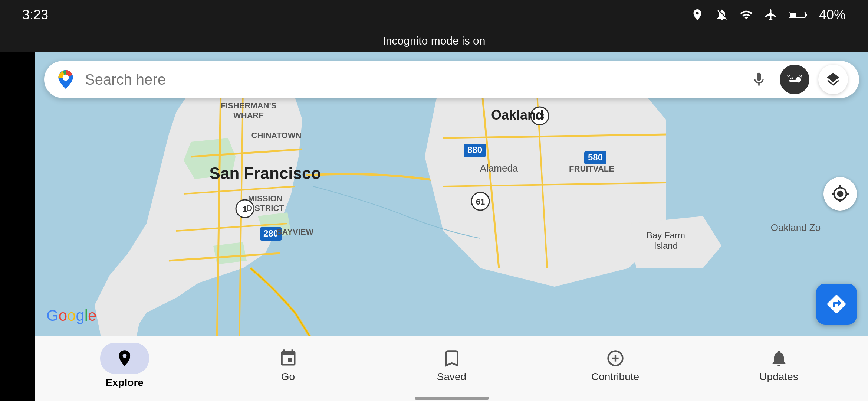  What do you see at coordinates (288, 377) in the screenshot?
I see `go-label: Go` at bounding box center [288, 377].